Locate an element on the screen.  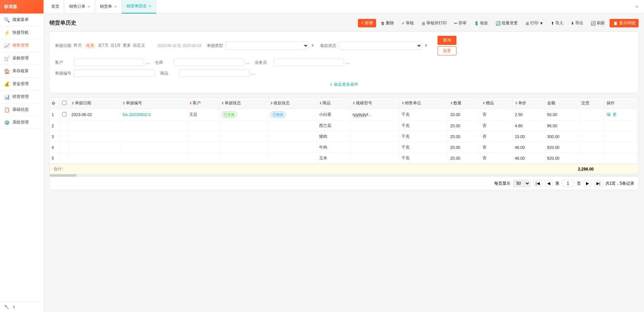
filter-item-goods: 商品 ... is located at coordinates (207, 73).